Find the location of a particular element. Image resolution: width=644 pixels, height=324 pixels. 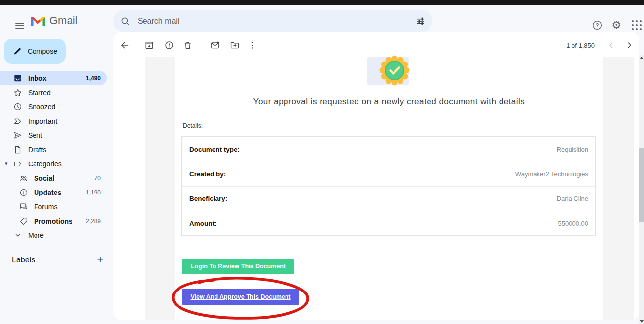

scroll-down-arrow is located at coordinates (642, 321).